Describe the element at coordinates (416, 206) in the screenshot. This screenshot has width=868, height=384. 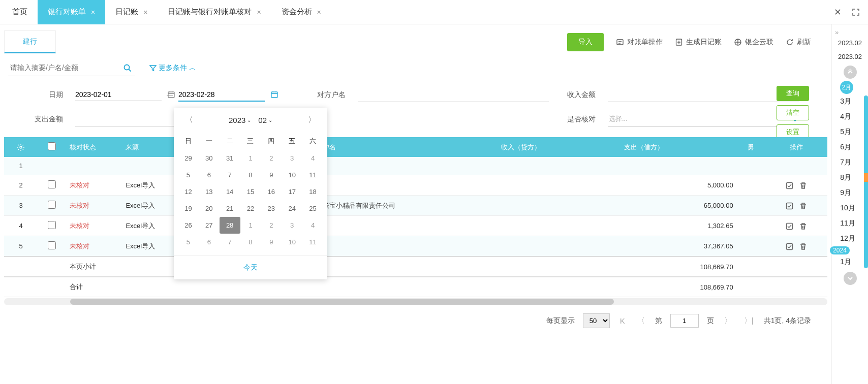
I see `table-row: 3未核对Excel导入圳联宝小精品有限责任公司65,000.00` at that location.